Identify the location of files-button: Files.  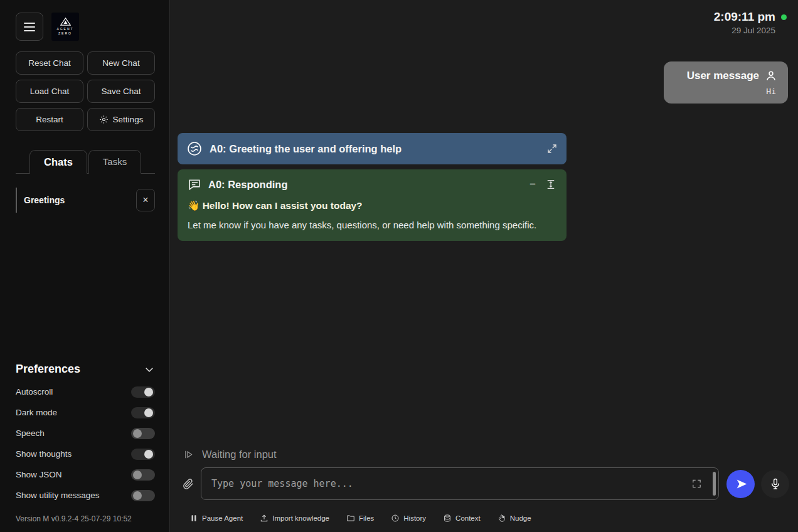
(360, 518).